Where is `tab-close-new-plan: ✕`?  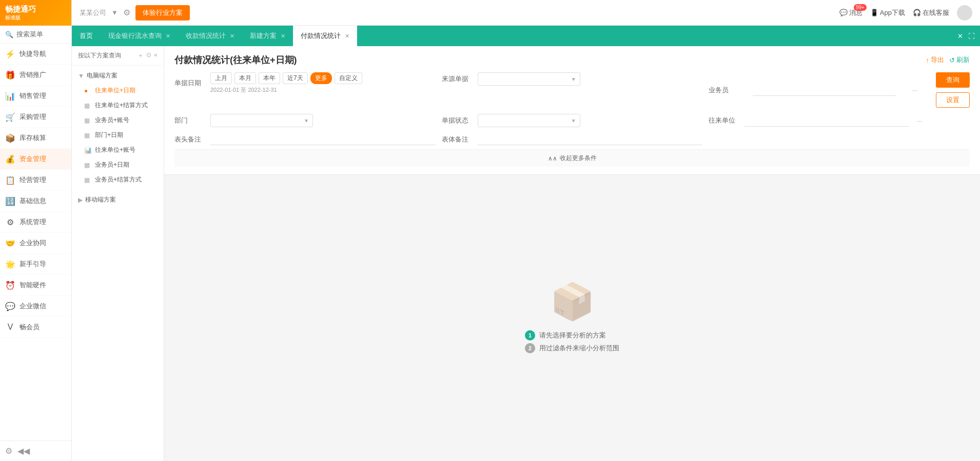 tab-close-new-plan: ✕ is located at coordinates (283, 36).